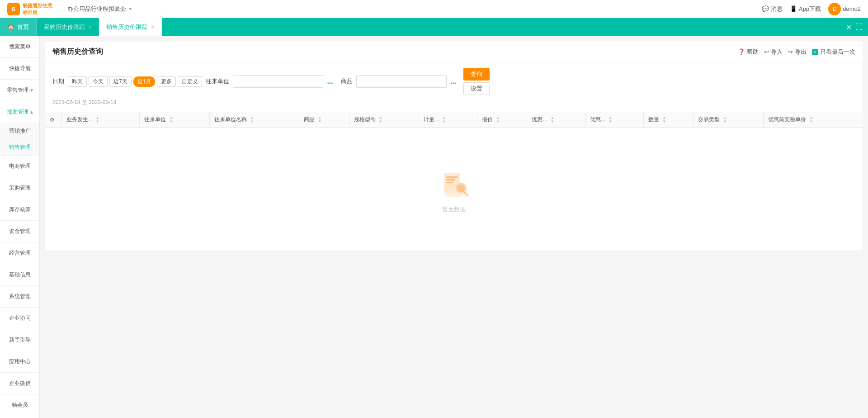  Describe the element at coordinates (68, 27) in the screenshot. I see `tab-purchase-history: 采购历史价跟踪 ×` at that location.